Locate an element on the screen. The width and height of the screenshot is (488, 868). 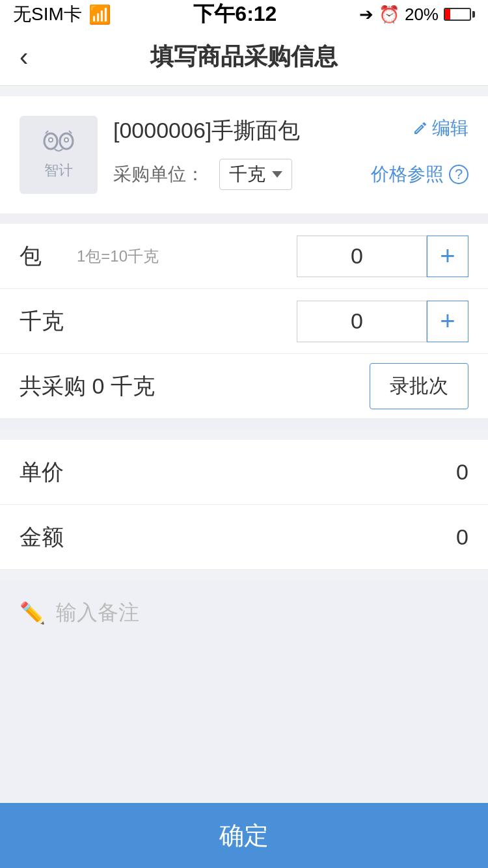
unit-price-row: 单价 0 is located at coordinates (244, 472).